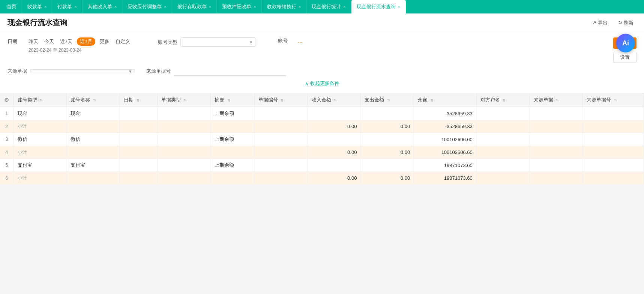  I want to click on column-income: 收入金额 ⇅, so click(334, 100).